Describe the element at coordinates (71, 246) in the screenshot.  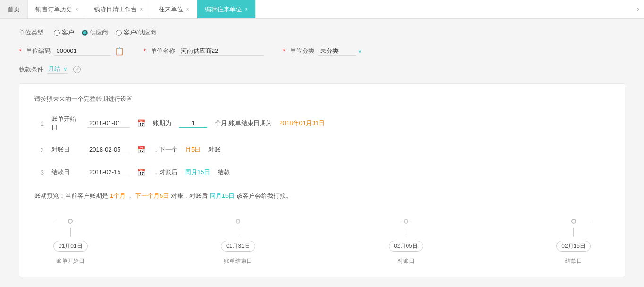
I see `timeline-badge-0: 01月01日` at that location.